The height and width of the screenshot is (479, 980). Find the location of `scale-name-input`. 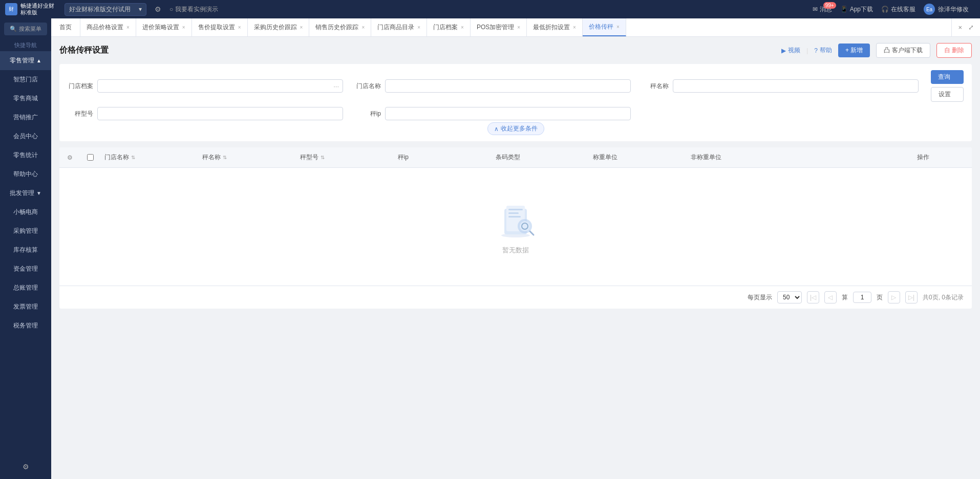

scale-name-input is located at coordinates (796, 86).